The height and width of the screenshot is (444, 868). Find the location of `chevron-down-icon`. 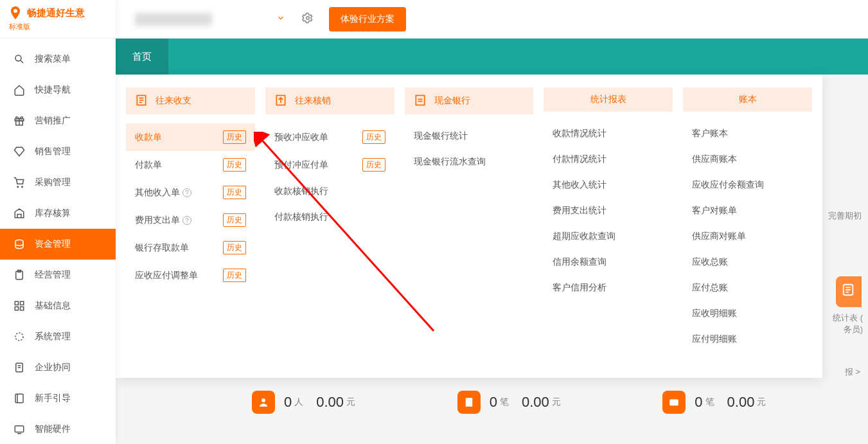

chevron-down-icon is located at coordinates (281, 19).